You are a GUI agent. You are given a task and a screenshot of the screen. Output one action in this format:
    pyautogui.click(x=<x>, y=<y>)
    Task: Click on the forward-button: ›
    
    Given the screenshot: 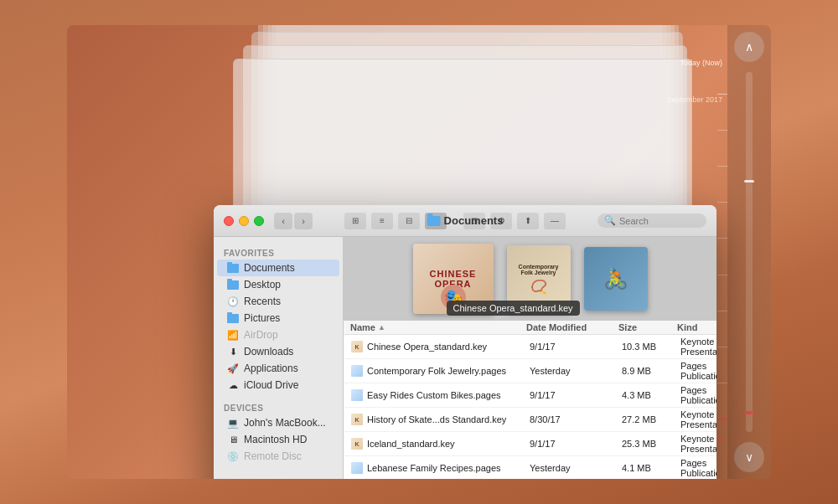 What is the action you would take?
    pyautogui.click(x=303, y=221)
    